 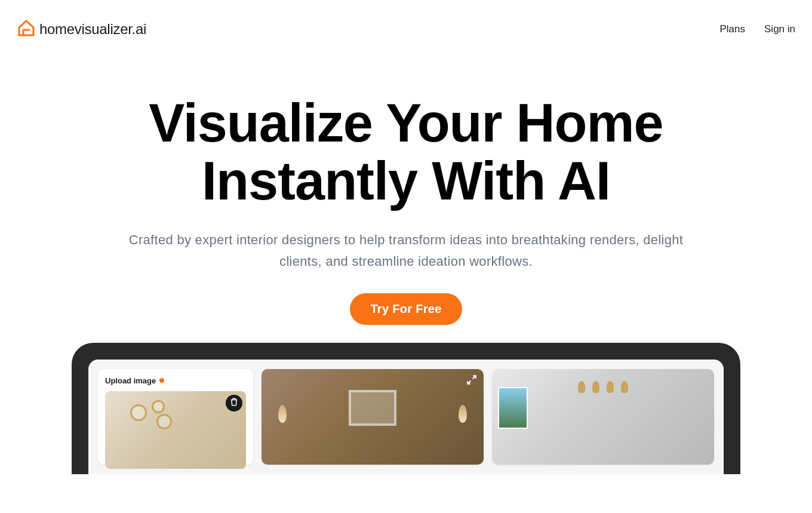 I want to click on decor-window-icon, so click(x=513, y=408).